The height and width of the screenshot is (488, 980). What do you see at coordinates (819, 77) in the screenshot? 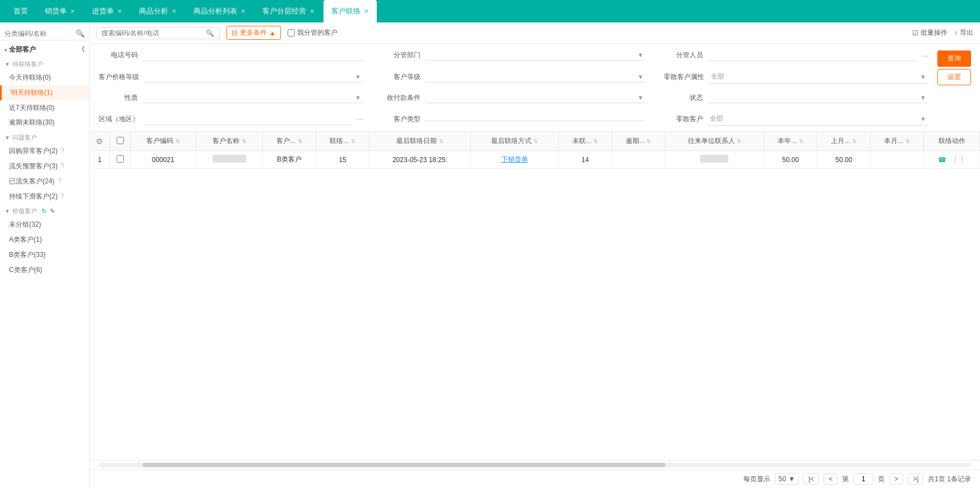
I see `retail-attr-select: 全部 ▼` at bounding box center [819, 77].